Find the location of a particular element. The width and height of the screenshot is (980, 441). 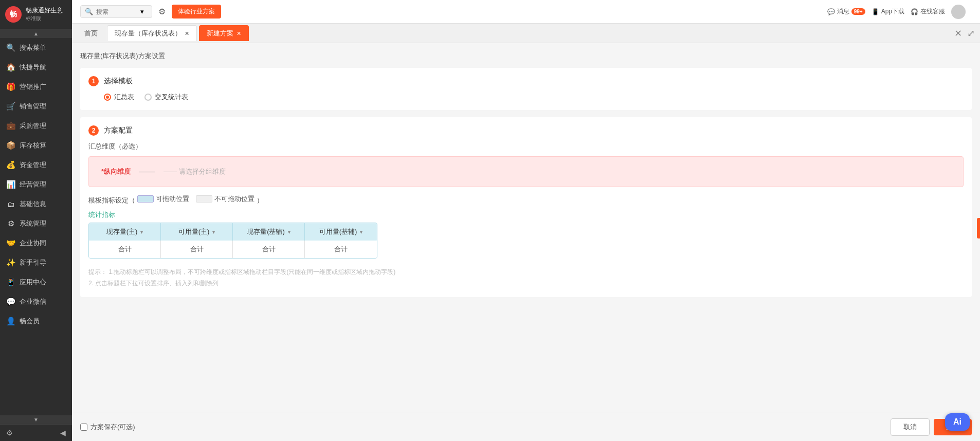

col-dropdown-0: ▾ is located at coordinates (142, 232).